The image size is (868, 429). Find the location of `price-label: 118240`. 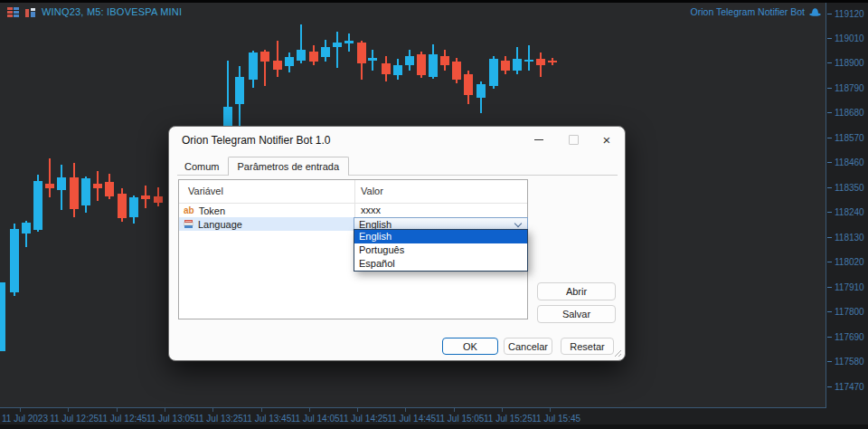

price-label: 118240 is located at coordinates (850, 212).